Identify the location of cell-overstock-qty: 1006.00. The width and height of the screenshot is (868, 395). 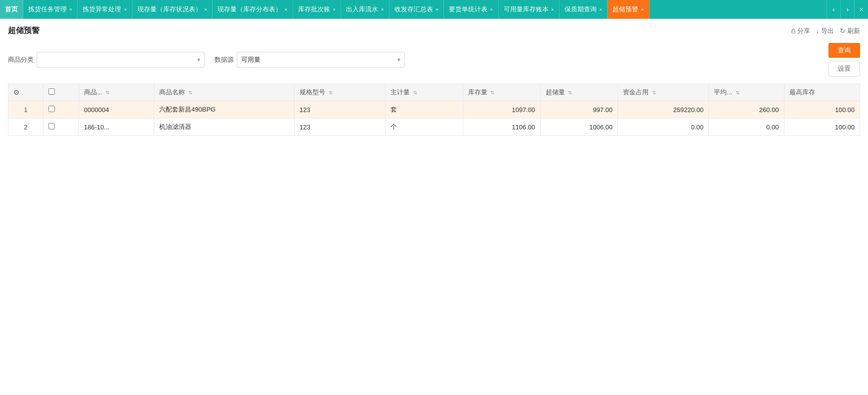
(579, 127).